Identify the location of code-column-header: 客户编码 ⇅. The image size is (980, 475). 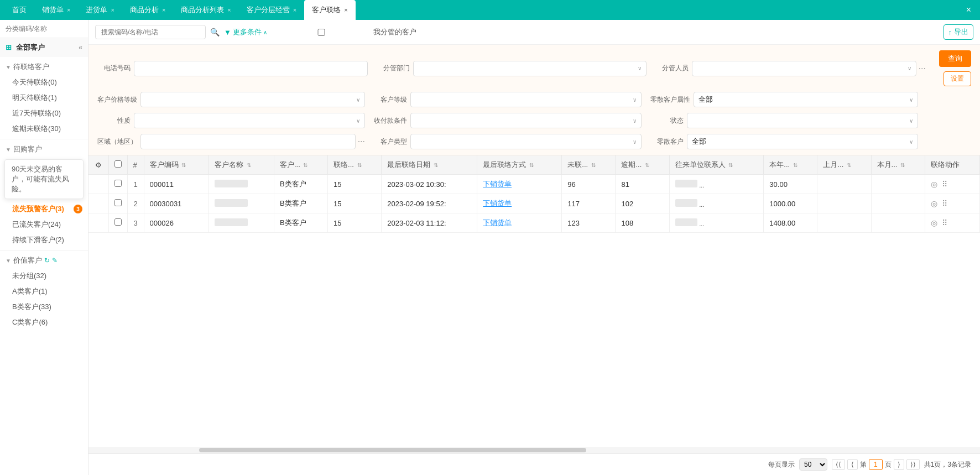
(176, 165).